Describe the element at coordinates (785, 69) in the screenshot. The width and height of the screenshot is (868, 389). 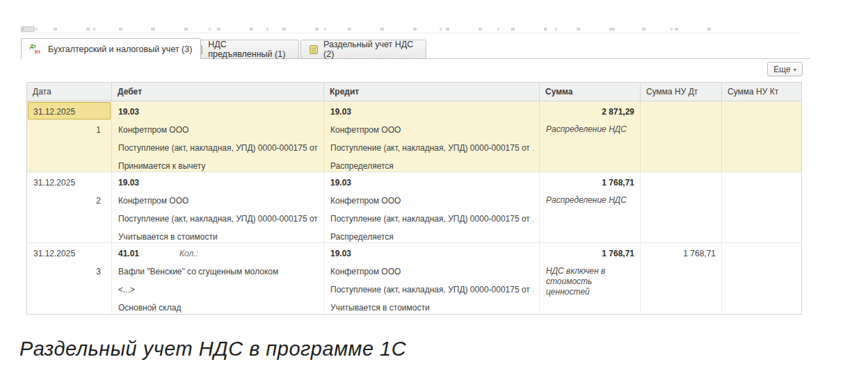
I see `more-button: Еще ▾` at that location.